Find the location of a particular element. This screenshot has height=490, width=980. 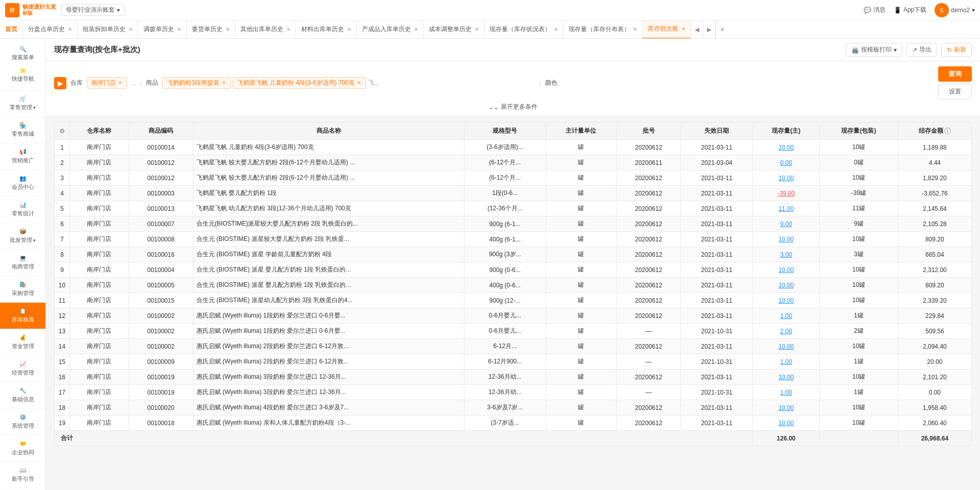

row-code: 00100013 is located at coordinates (161, 209).